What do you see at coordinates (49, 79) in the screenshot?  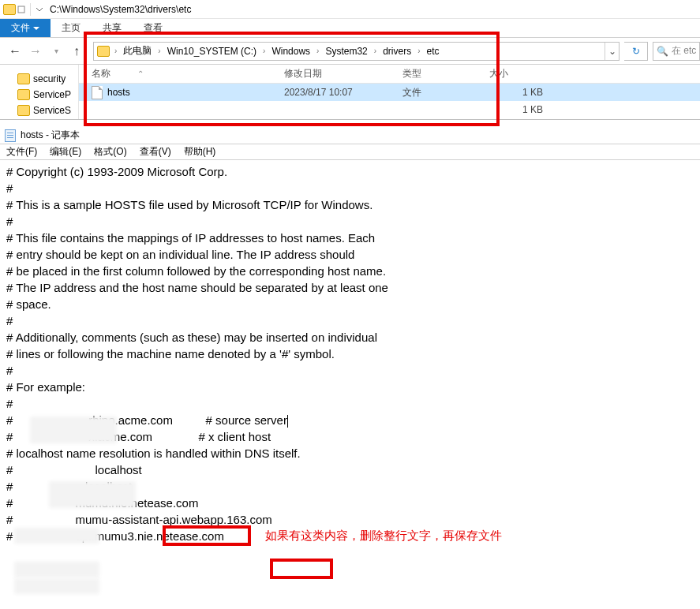 I see `nav-pane-label: security` at bounding box center [49, 79].